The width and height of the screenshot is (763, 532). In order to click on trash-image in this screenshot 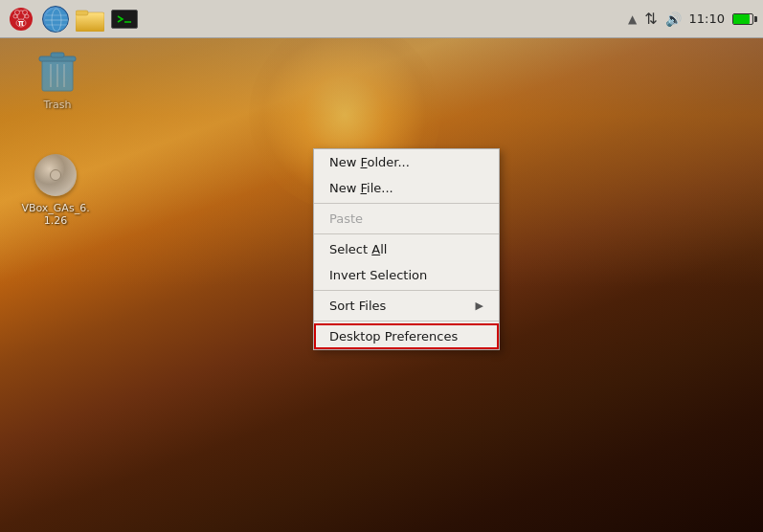, I will do `click(57, 72)`.